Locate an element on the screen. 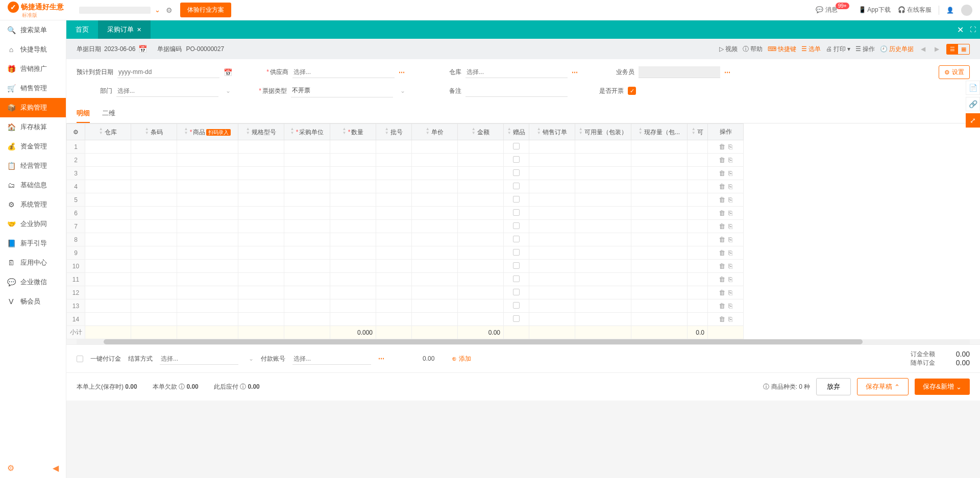 The width and height of the screenshot is (980, 478). online-cs-link: 🎧 在线客服 is located at coordinates (915, 10).